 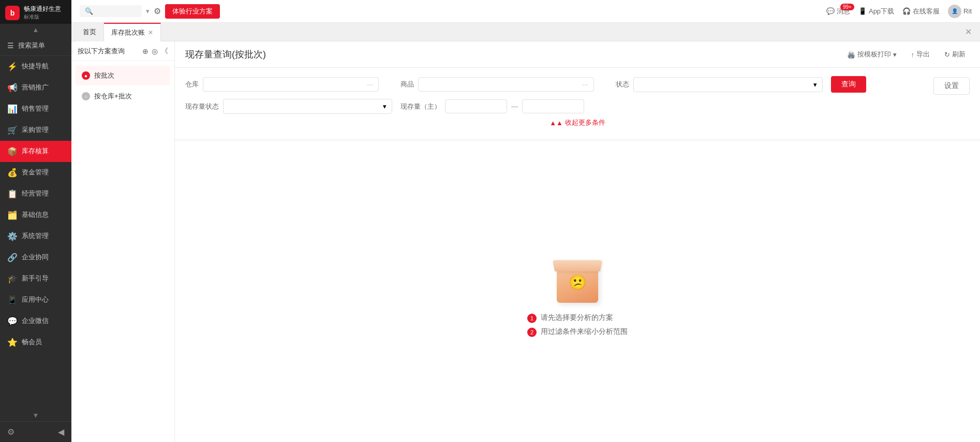 What do you see at coordinates (622, 84) in the screenshot?
I see `status-label: 状态` at bounding box center [622, 84].